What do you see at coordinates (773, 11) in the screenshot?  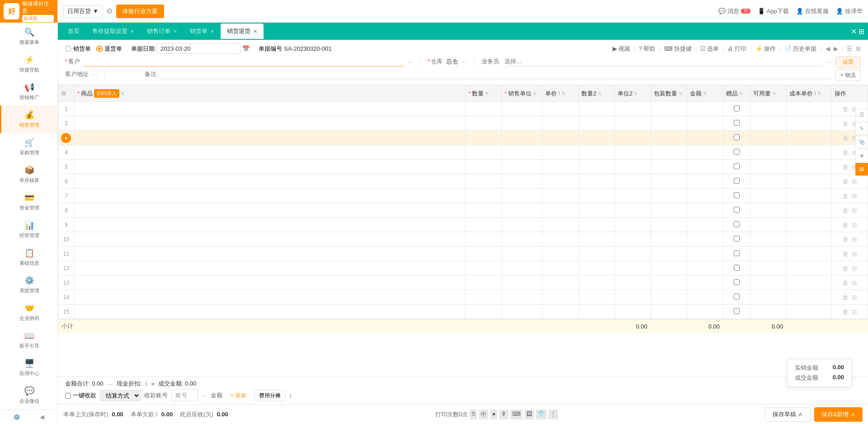 I see `app-download-item: 📱 App下载` at bounding box center [773, 11].